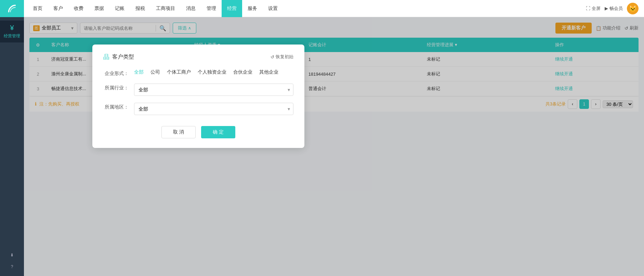  Describe the element at coordinates (616, 9) in the screenshot. I see `member-label: 畅会员` at that location.